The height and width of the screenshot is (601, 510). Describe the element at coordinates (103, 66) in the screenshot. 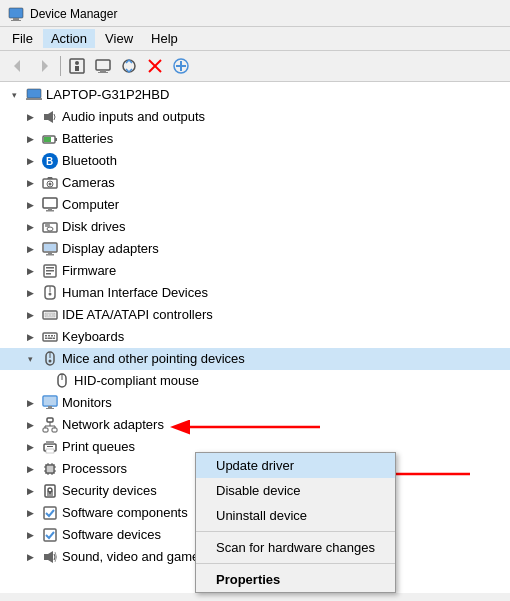

I see `update-driver-button` at that location.